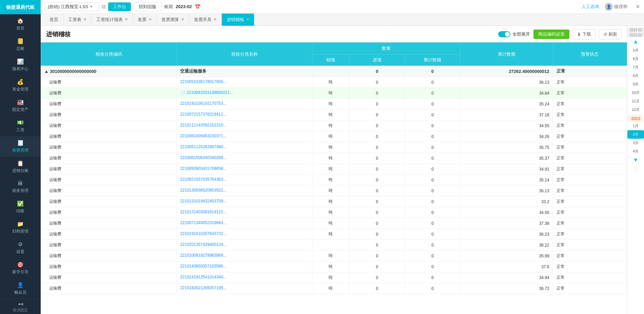  I want to click on cal-month-6: 6月, so click(636, 59).